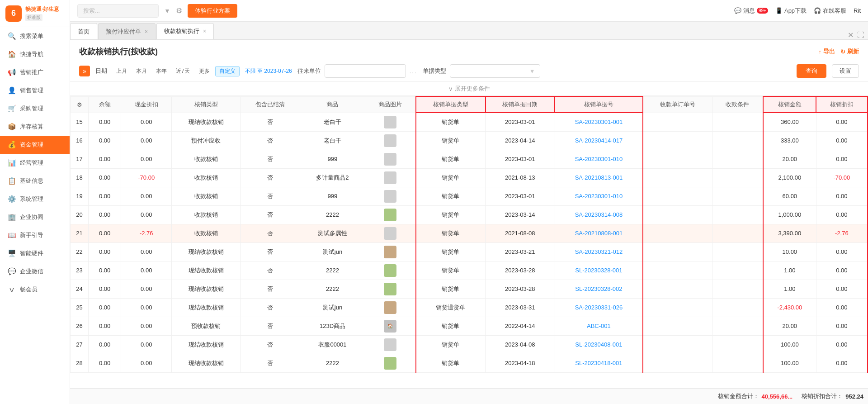 This screenshot has width=868, height=404. Describe the element at coordinates (520, 177) in the screenshot. I see `cell-voucher-date: 2021-08-13` at that location.